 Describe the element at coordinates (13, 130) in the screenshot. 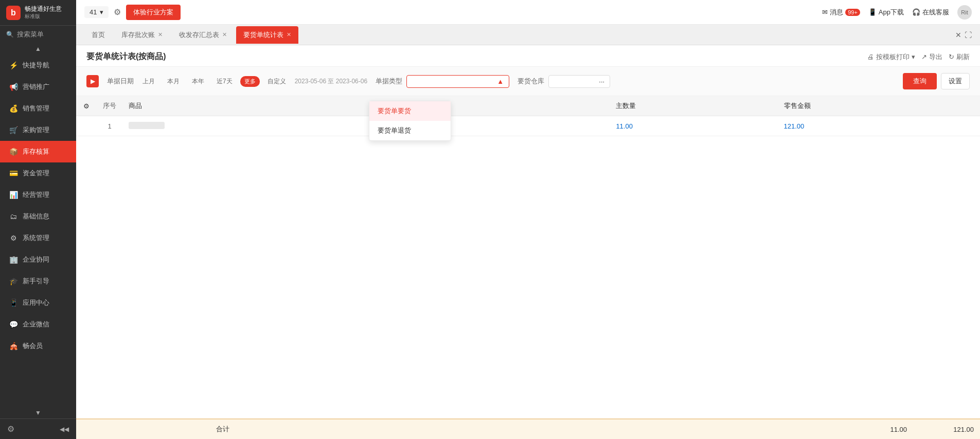

I see `purchase-icon: 🛒` at that location.